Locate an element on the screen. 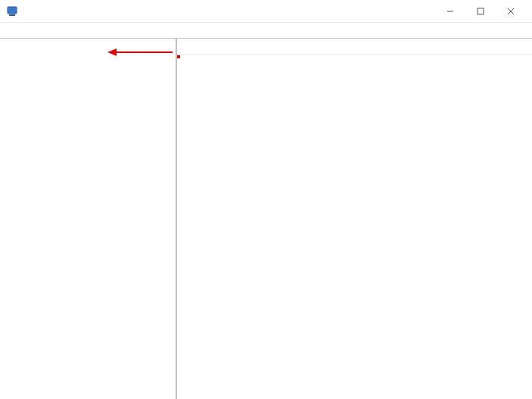 The image size is (532, 399). title-bar is located at coordinates (266, 11).